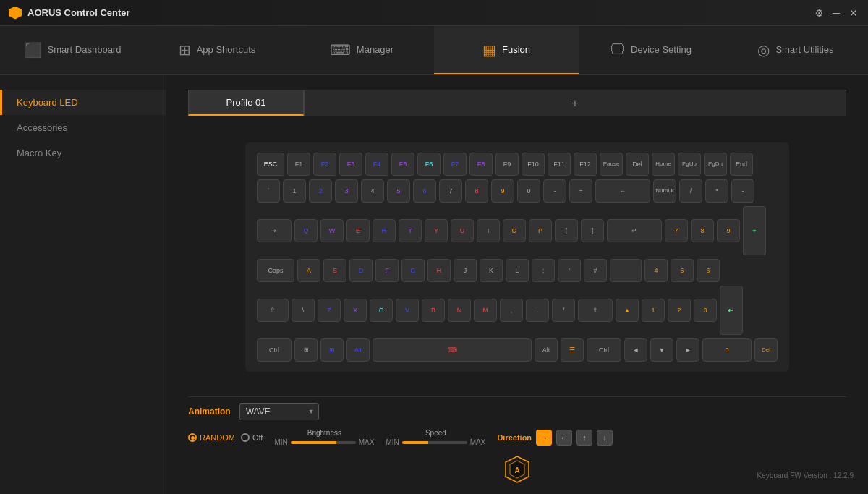 Image resolution: width=868 pixels, height=494 pixels. I want to click on key-f: F, so click(387, 271).